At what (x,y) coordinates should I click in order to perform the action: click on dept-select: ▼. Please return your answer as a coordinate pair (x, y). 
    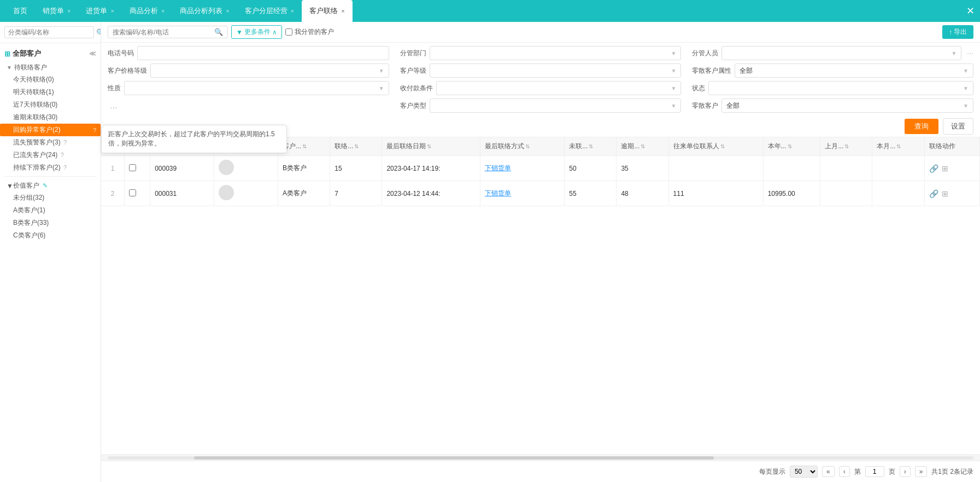
    Looking at the image, I should click on (555, 53).